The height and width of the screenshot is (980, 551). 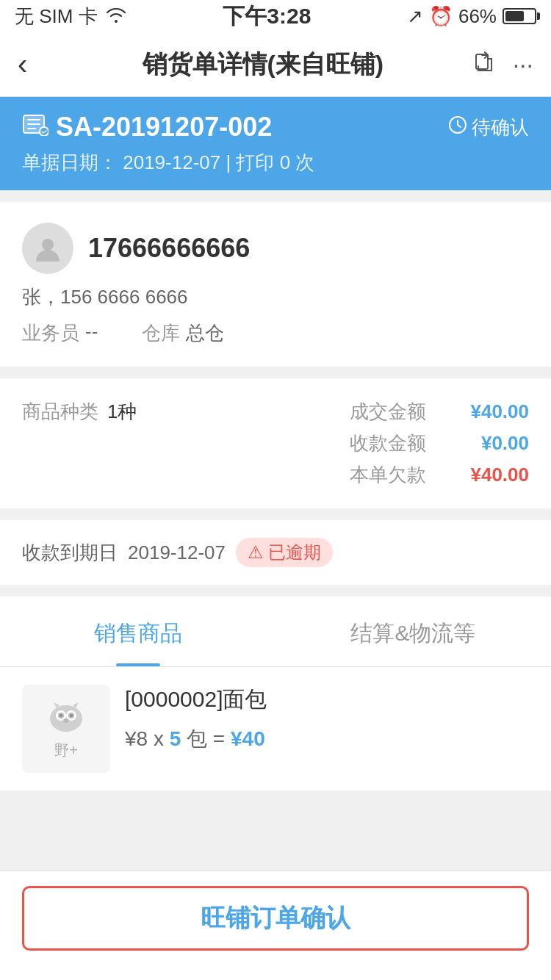 What do you see at coordinates (276, 144) in the screenshot?
I see `order-header: SA-20191207-002 待确认 单据日期： 2019-12-07 | 打…` at bounding box center [276, 144].